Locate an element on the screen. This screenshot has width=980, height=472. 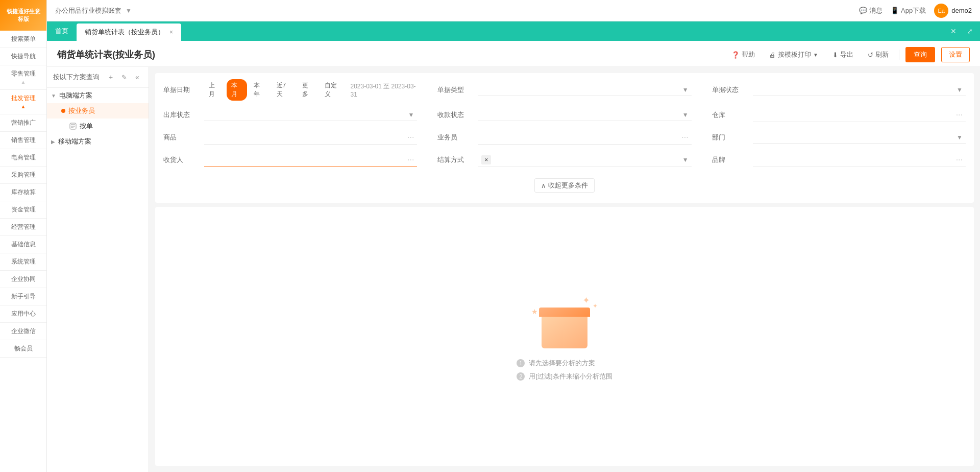
sidebar-item-quicknav: 快捷导航 is located at coordinates (23, 57).